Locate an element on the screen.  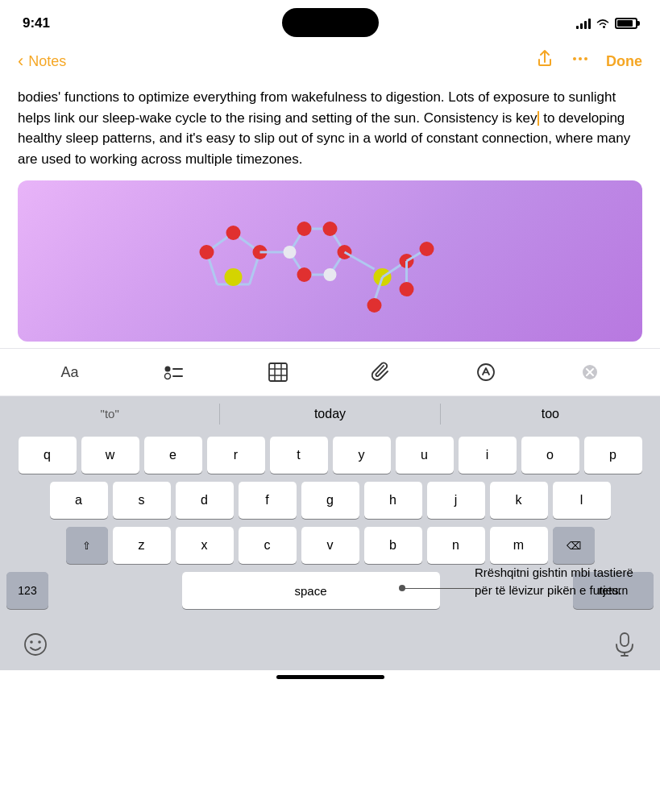
autocomplete-today: today is located at coordinates (330, 414).